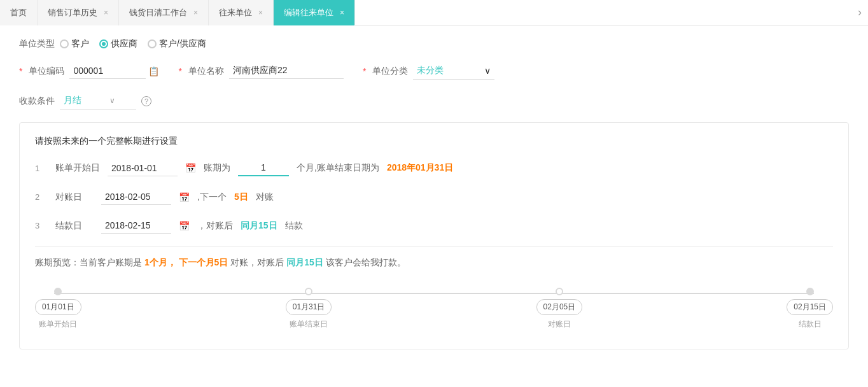 This screenshot has height=387, width=868. I want to click on timeline: 01月01日 账单开始日 01月31日 账单结束日 02月05日 对账日, so click(434, 309).